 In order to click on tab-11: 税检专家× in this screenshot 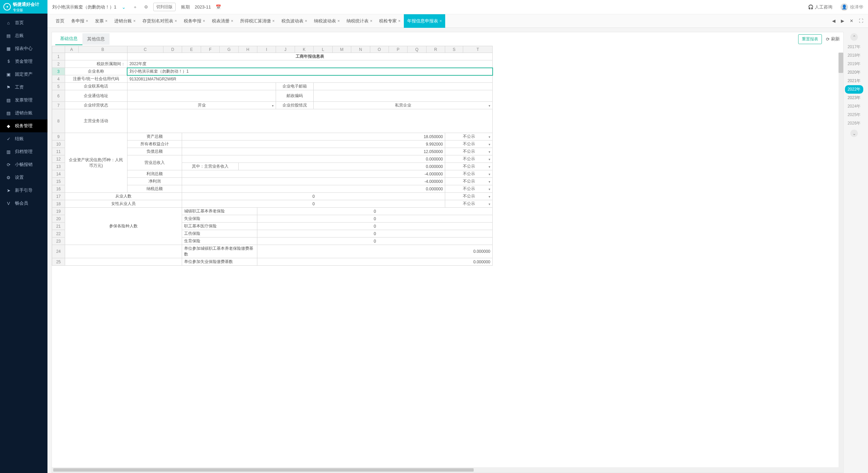, I will do `click(390, 21)`.